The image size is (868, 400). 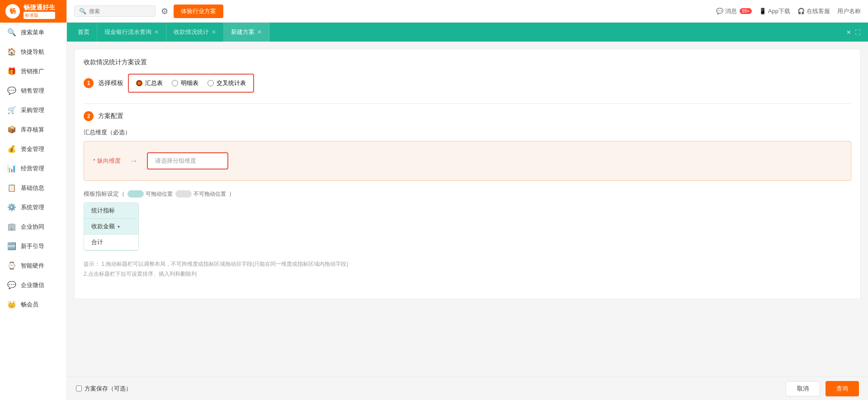 What do you see at coordinates (39, 8) in the screenshot?
I see `logo-text: 畅捷通好生` at bounding box center [39, 8].